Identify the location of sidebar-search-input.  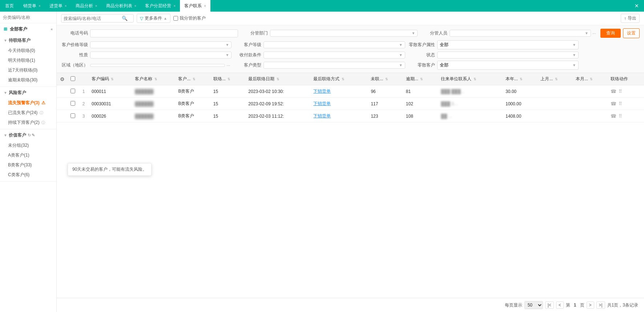
(30, 17).